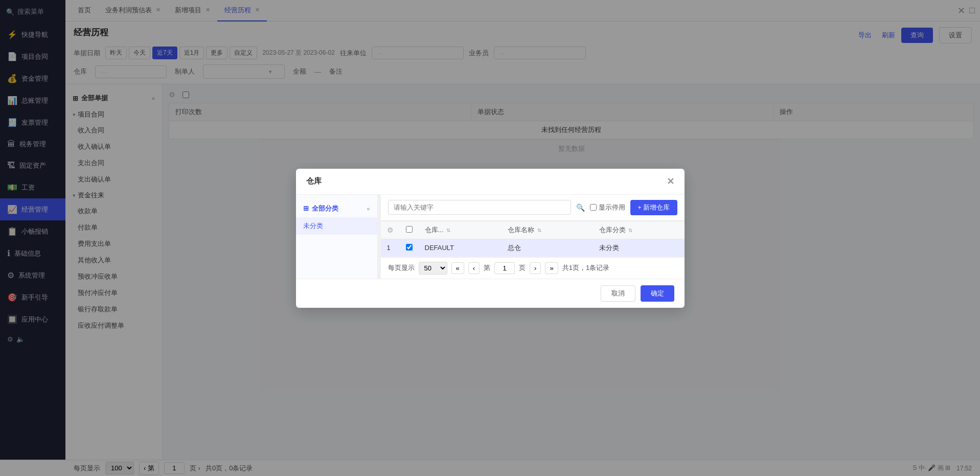 The height and width of the screenshot is (476, 980). Describe the element at coordinates (480, 208) in the screenshot. I see `dialog-search-input` at that location.